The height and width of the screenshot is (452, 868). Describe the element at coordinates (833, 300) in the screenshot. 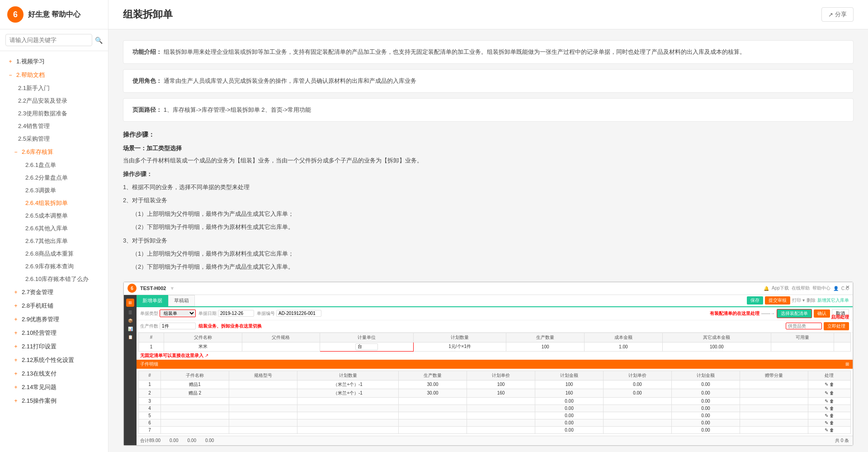

I see `erp-new-btn: 新增其它入库单` at that location.